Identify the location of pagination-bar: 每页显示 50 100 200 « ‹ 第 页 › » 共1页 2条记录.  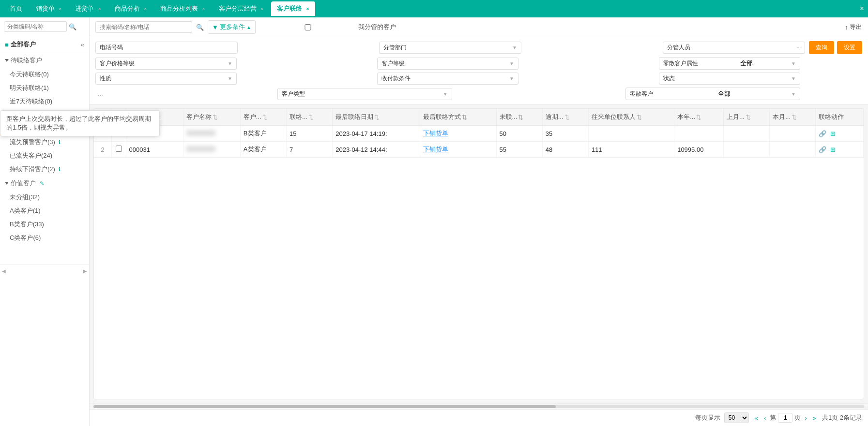
(479, 418).